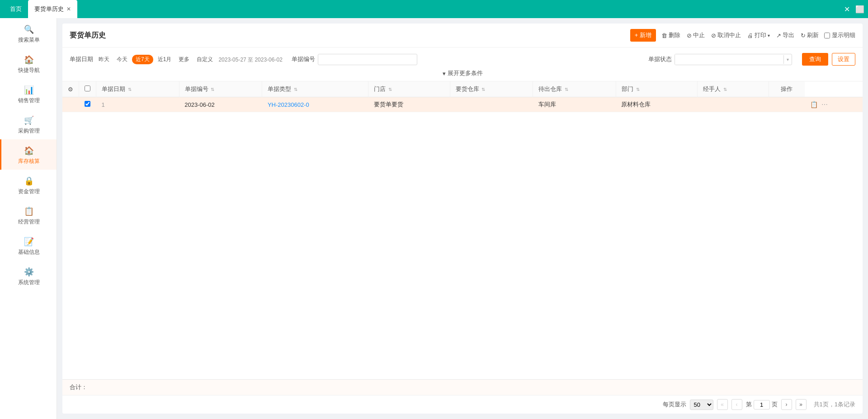  I want to click on cancel-stop-button: ⊘ 取消中止, so click(726, 35).